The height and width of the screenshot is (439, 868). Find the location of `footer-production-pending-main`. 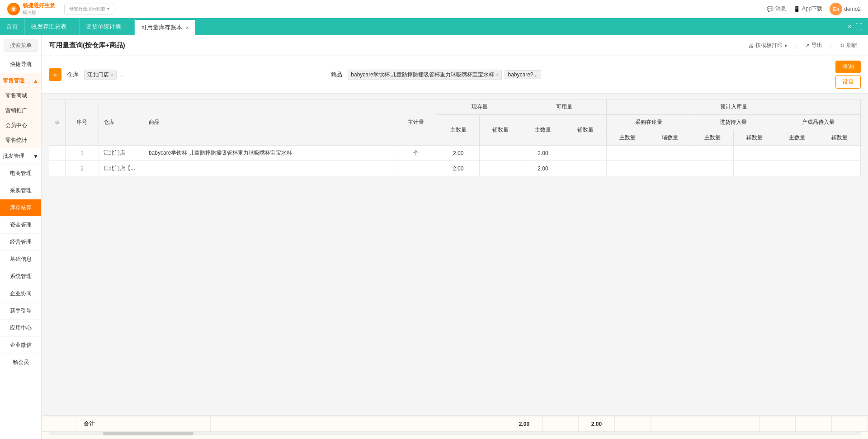

footer-production-pending-main is located at coordinates (814, 424).